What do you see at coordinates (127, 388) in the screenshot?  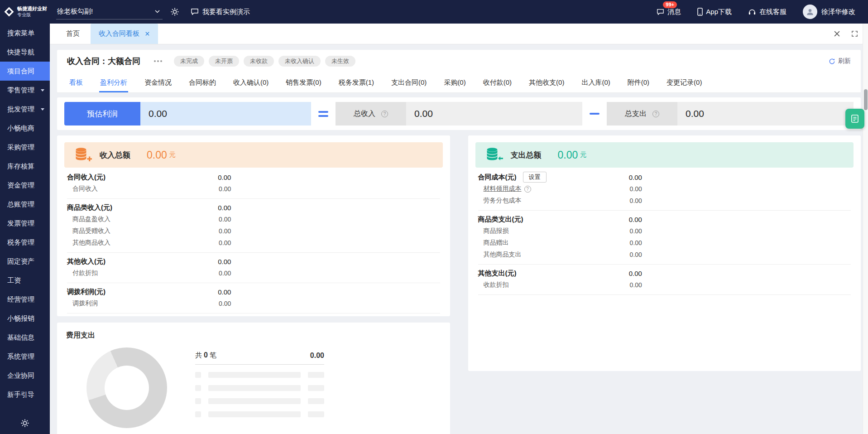 I see `fee-donut-chart` at bounding box center [127, 388].